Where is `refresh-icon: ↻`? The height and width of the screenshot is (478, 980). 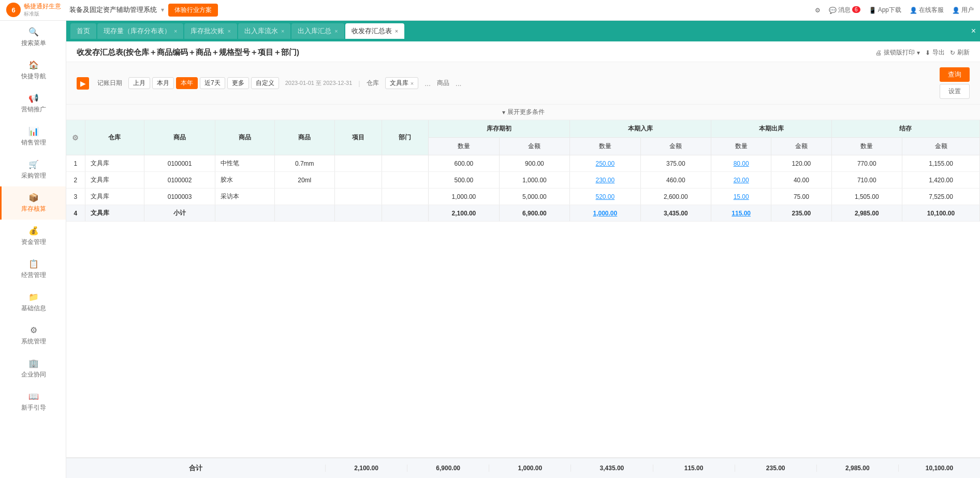
refresh-icon: ↻ is located at coordinates (953, 53).